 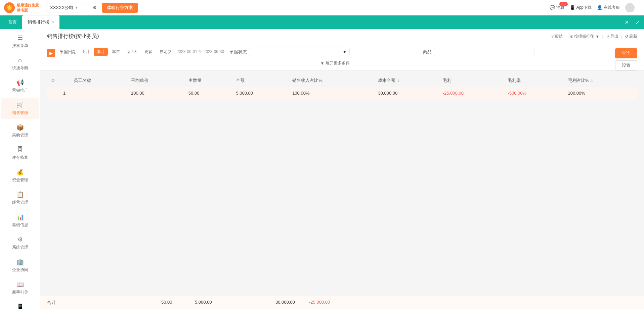 What do you see at coordinates (608, 7) in the screenshot?
I see `online-support-button: 👤 在线客服` at bounding box center [608, 7].